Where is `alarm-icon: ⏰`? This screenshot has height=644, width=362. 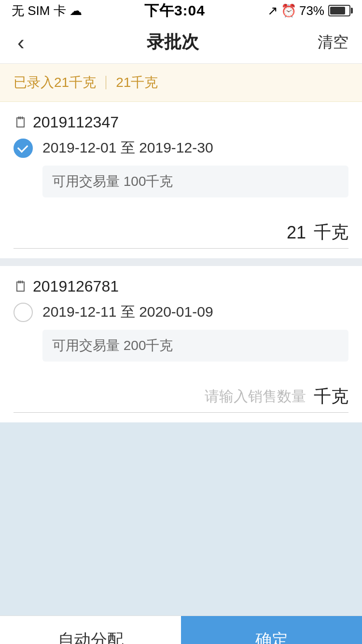 alarm-icon: ⏰ is located at coordinates (289, 11).